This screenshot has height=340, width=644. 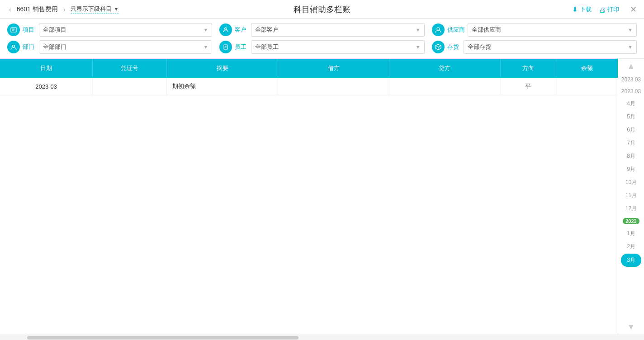 I want to click on inventory-label: 存货, so click(x=454, y=47).